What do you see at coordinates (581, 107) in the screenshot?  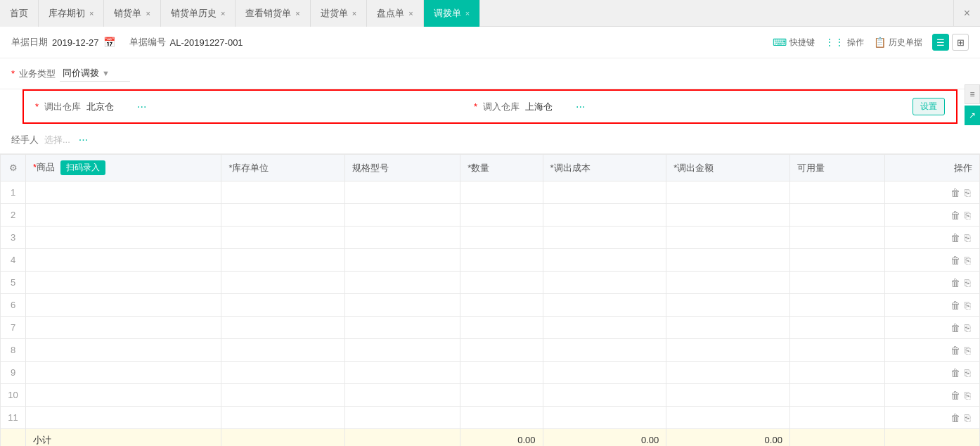 I see `in-warehouse-more-button: ···` at bounding box center [581, 107].